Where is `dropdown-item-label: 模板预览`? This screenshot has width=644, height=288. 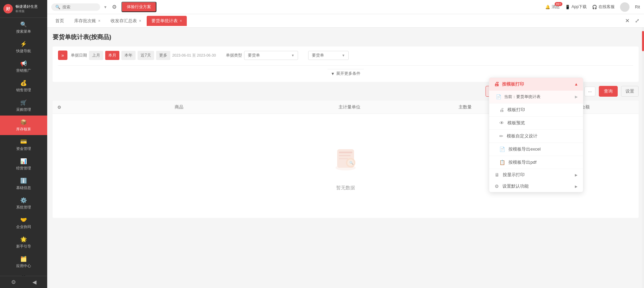
dropdown-item-label: 模板预览 is located at coordinates (516, 123).